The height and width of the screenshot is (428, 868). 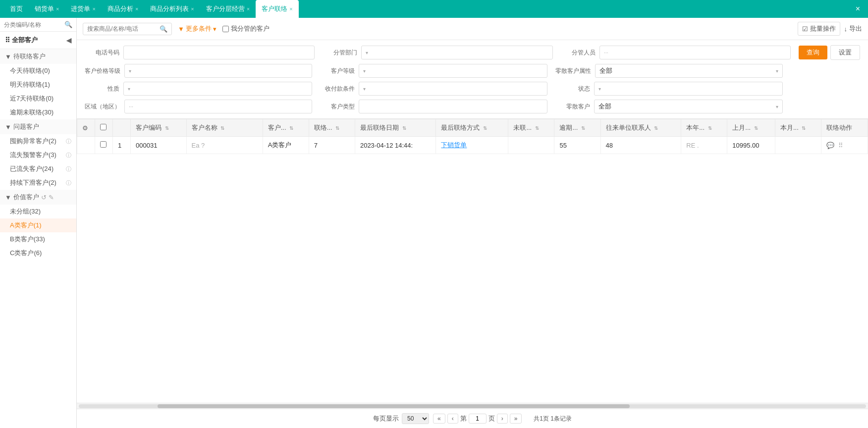 What do you see at coordinates (404, 128) in the screenshot?
I see `sort-icon-last-date: ⇅` at bounding box center [404, 128].